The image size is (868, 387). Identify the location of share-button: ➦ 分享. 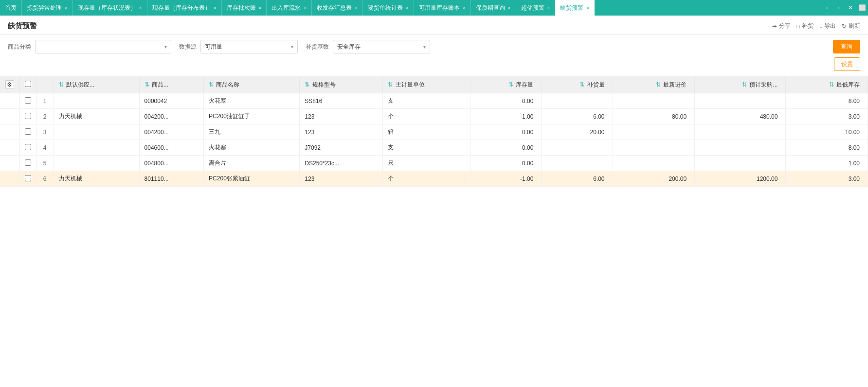
(781, 26).